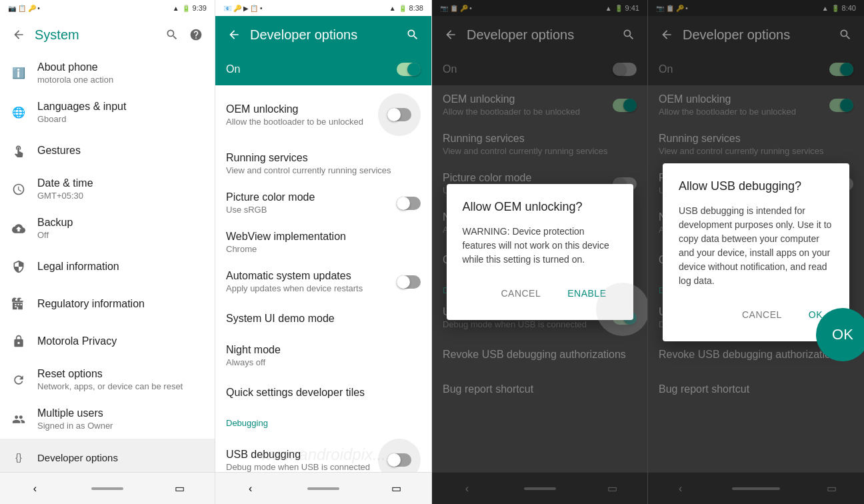 Image resolution: width=864 pixels, height=504 pixels. Describe the element at coordinates (399, 460) in the screenshot. I see `usb-debug-toggle-p2` at that location.